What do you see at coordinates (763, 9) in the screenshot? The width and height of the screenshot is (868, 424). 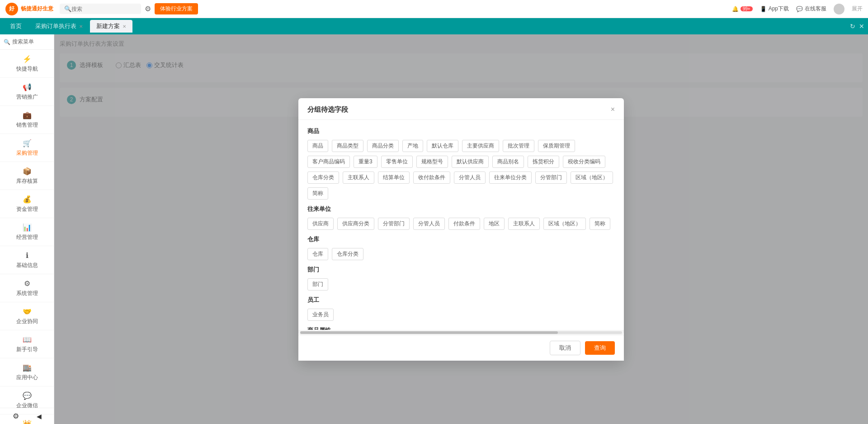 I see `download-icon: 📱` at bounding box center [763, 9].